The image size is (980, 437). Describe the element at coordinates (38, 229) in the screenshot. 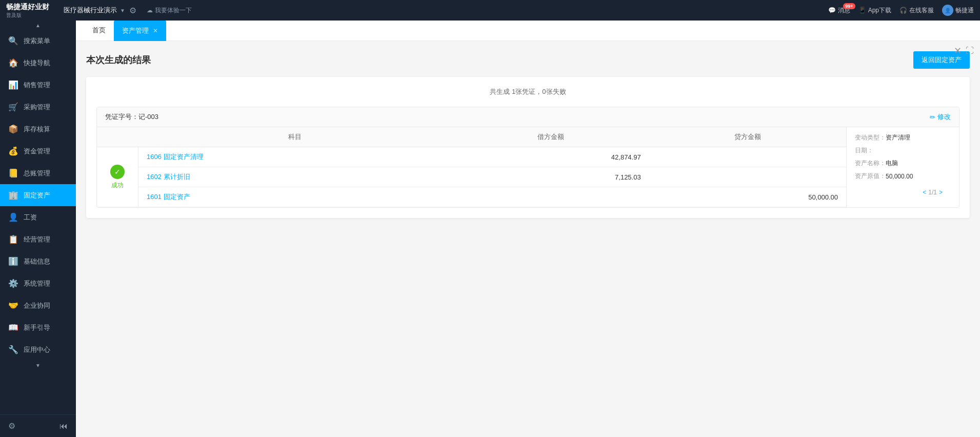

I see `sidebar: ▲ 🔍 搜索菜单 🏠 快捷导航 📊 销售管理 🛒 采购管理 📦 库存核算 💰 资…` at that location.